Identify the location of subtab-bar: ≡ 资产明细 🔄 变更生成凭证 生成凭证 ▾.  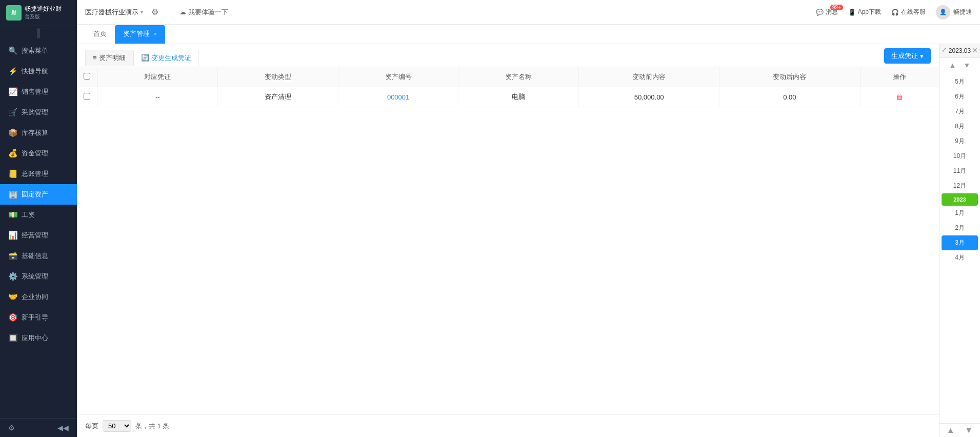
(508, 55).